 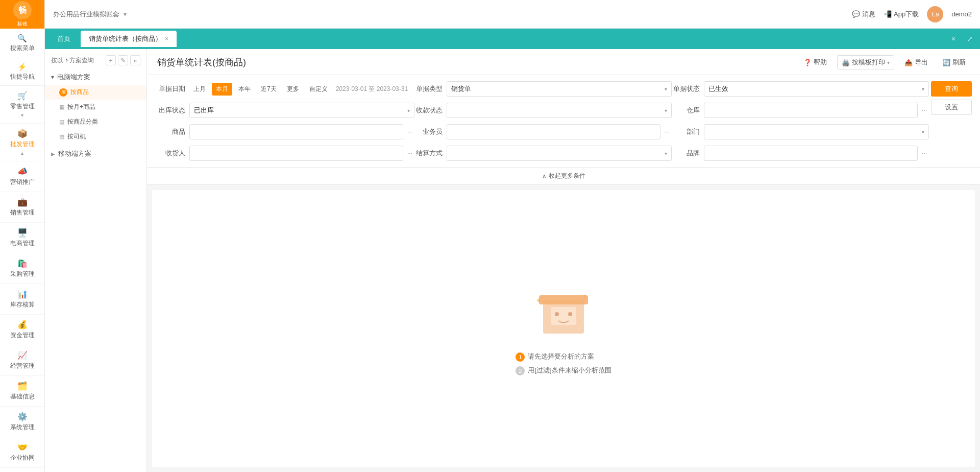 I want to click on sidebar-item-enterprise: 🤝 企业协同, so click(x=22, y=453).